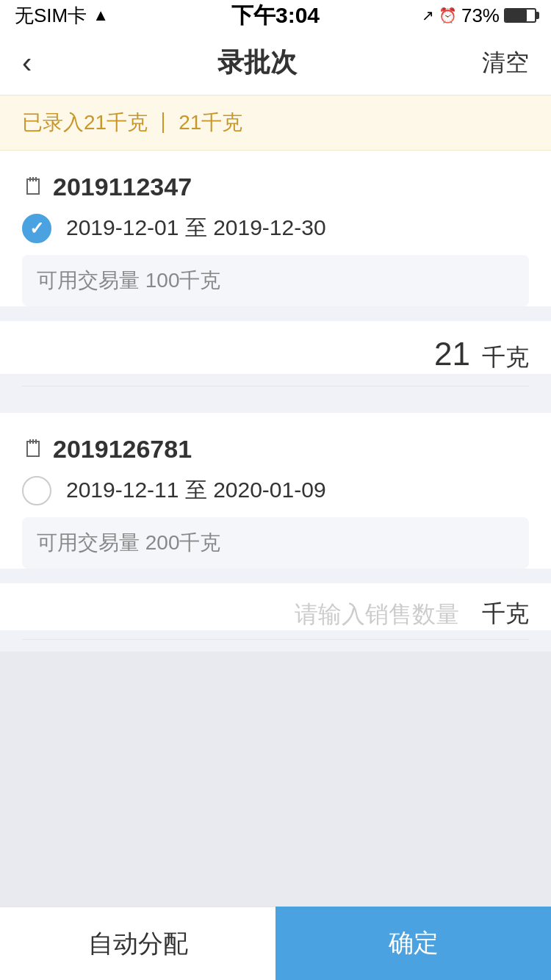 This screenshot has width=551, height=980. What do you see at coordinates (26, 63) in the screenshot?
I see `back-button: ‹` at bounding box center [26, 63].